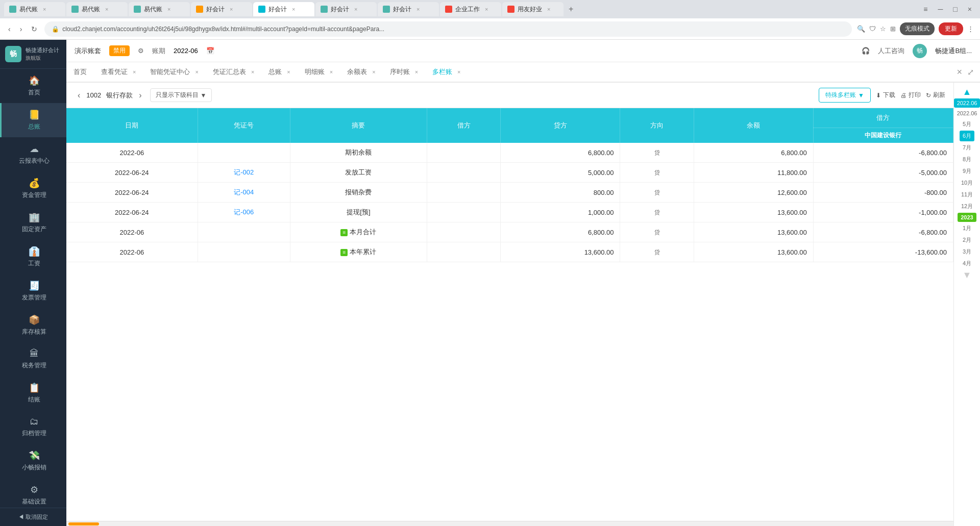  Describe the element at coordinates (174, 72) in the screenshot. I see `tab-smart-voucher: 智能凭证中心 ×` at that location.